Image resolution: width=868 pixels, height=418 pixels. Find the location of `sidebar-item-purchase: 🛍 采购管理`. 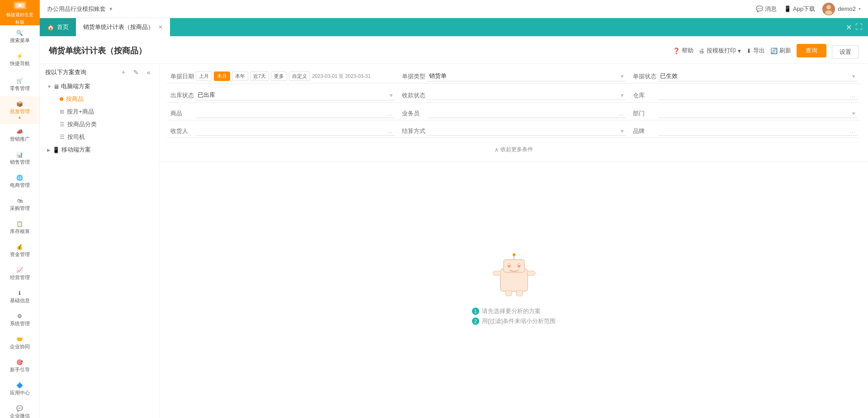

sidebar-item-purchase: 🛍 采购管理 is located at coordinates (20, 204).